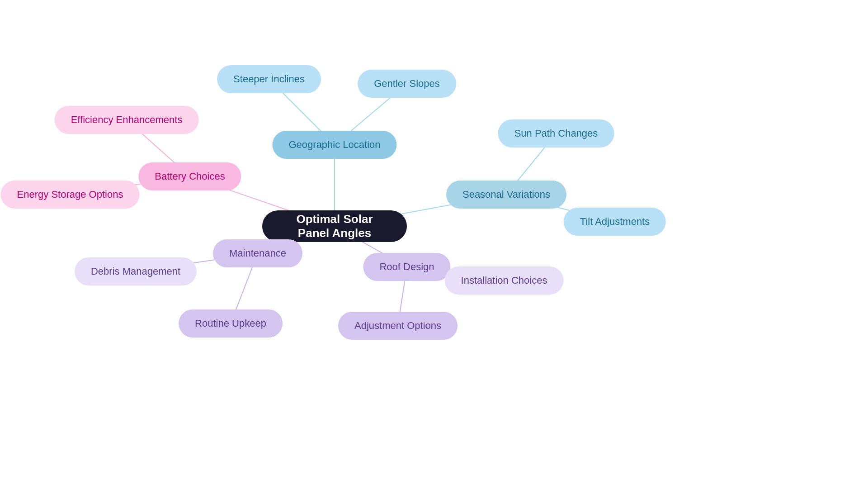 The image size is (868, 490). What do you see at coordinates (231, 323) in the screenshot?
I see `node-routine-upkeep: Routine Upkeep` at bounding box center [231, 323].